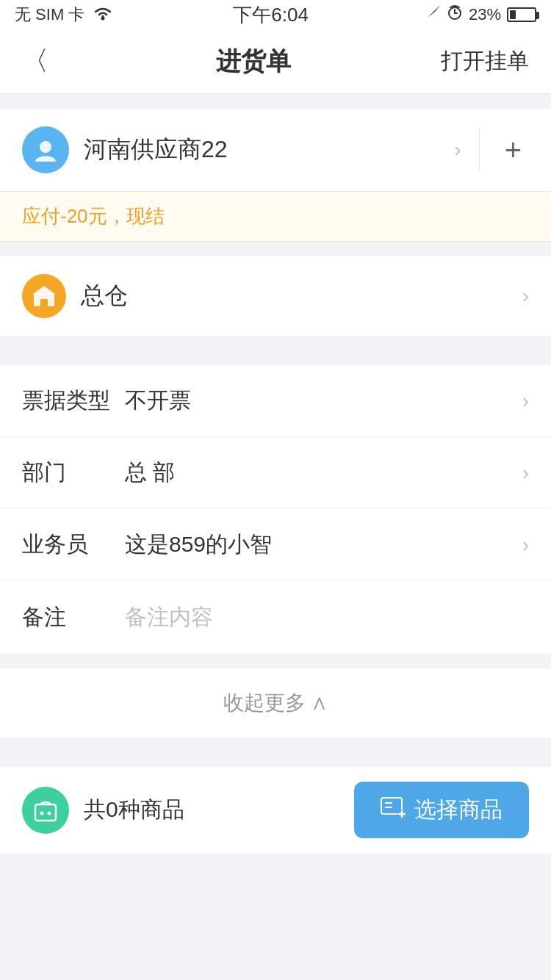  What do you see at coordinates (393, 810) in the screenshot?
I see `select-product-icon` at bounding box center [393, 810].